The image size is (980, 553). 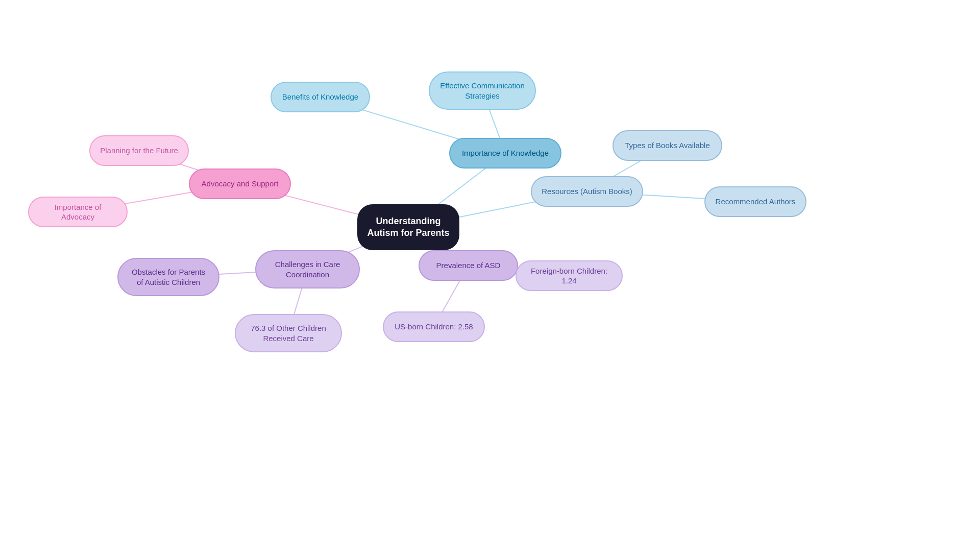 I want to click on node-resources-autism: Resources (Autism Books), so click(x=587, y=191).